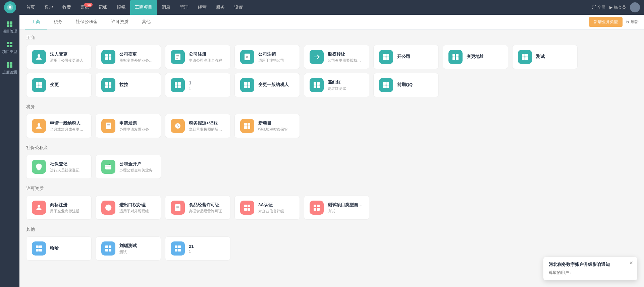 The image size is (644, 287). Describe the element at coordinates (267, 57) in the screenshot. I see `card-gongsi-zhuxiao: 公司注销 适用于注销公司` at that location.